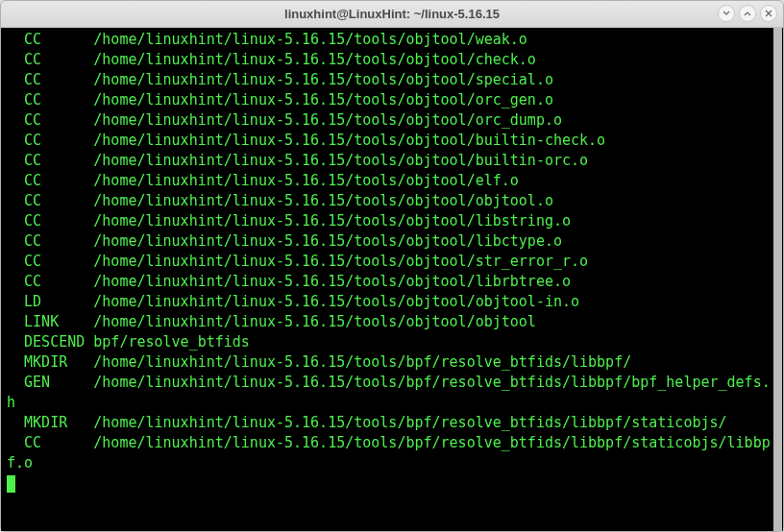 This screenshot has height=532, width=784. I want to click on titlebar: linuxhint@LinuxHint: ~/linux-5.16.15, so click(392, 14).